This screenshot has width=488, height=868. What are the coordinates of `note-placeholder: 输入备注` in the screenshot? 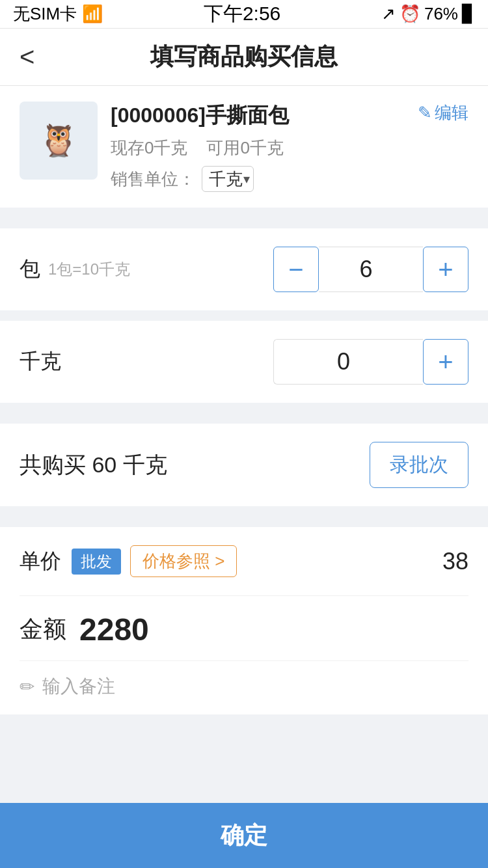 It's located at (79, 686).